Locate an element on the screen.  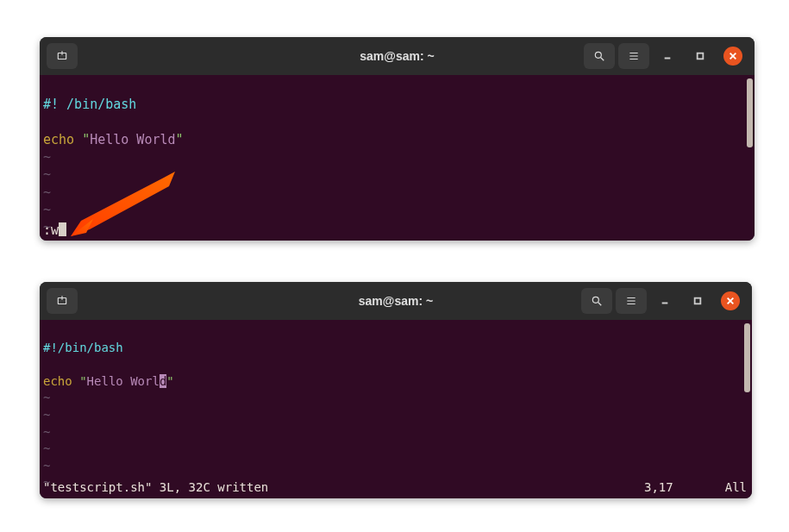
vim-command-text: w is located at coordinates (55, 230).